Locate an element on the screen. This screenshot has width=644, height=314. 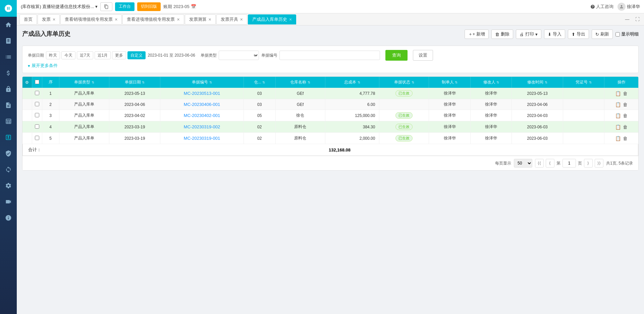
col-creator: 制单人 ⇅ is located at coordinates (449, 82).